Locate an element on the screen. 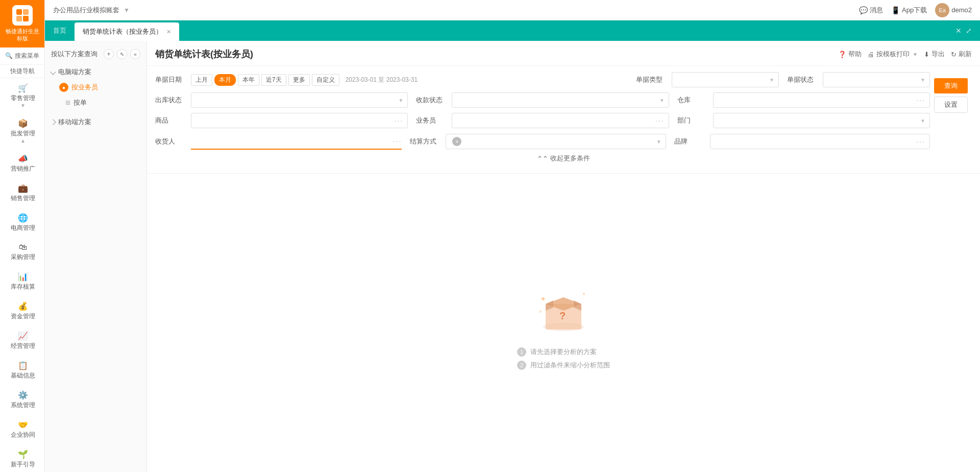 The height and width of the screenshot is (472, 980). filter-row-date: 单据日期 上月 本月 本年 近7天 更多 自定义 20 is located at coordinates (543, 80).